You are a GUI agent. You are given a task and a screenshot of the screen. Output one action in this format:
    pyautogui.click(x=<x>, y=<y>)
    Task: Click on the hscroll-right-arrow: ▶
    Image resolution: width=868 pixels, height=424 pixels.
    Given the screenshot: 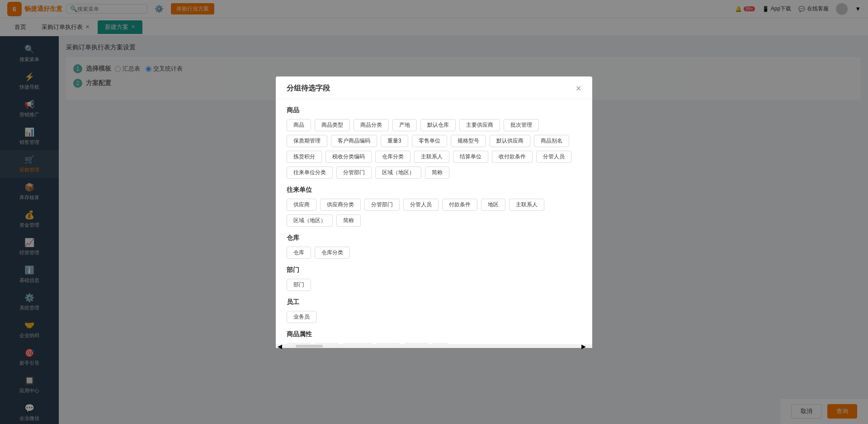 What is the action you would take?
    pyautogui.click(x=586, y=347)
    